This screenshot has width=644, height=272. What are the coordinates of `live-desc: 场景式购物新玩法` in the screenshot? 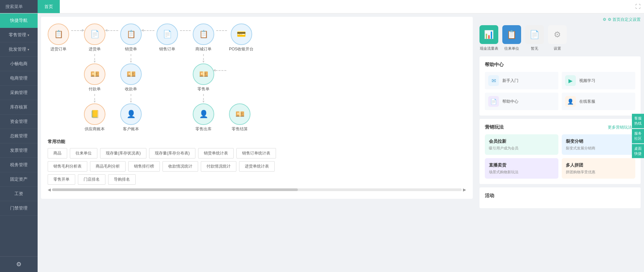 It's located at (522, 172).